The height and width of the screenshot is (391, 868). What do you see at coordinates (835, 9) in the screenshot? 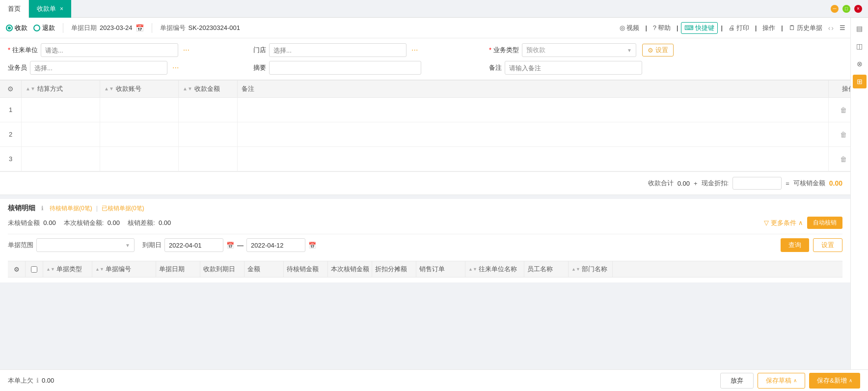
I see `minimize-button: ─` at bounding box center [835, 9].